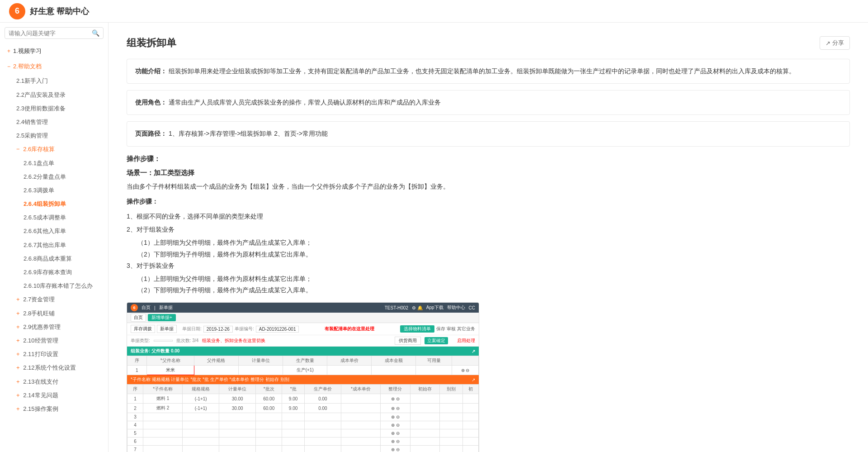 Image resolution: width=868 pixels, height=452 pixels. Describe the element at coordinates (27, 67) in the screenshot. I see `sidebar-item-label: 2.帮助文档` at that location.